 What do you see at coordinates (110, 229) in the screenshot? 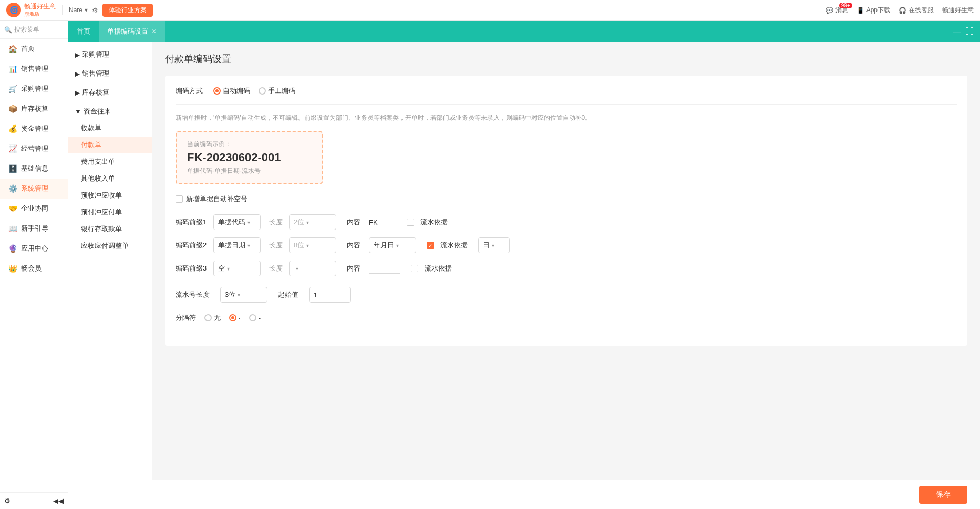
I see `group-item-bank: 银行存取款单` at bounding box center [110, 229].